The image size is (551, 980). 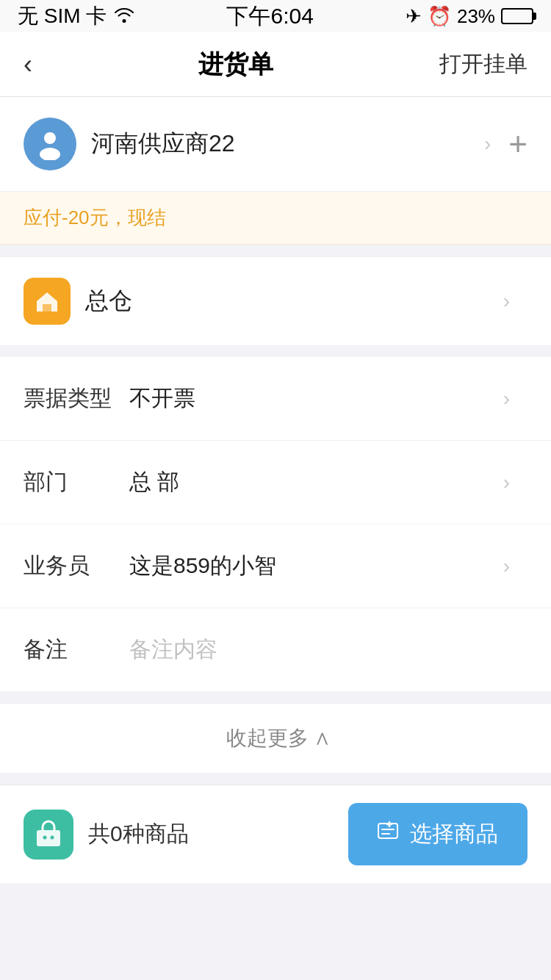 I want to click on select-product-button: 选择商品, so click(x=438, y=835).